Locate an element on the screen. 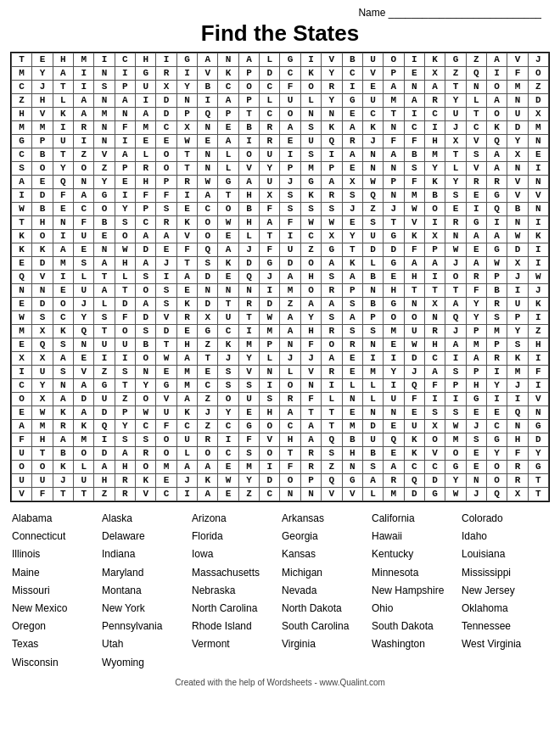  grid-cell: K is located at coordinates (228, 74).